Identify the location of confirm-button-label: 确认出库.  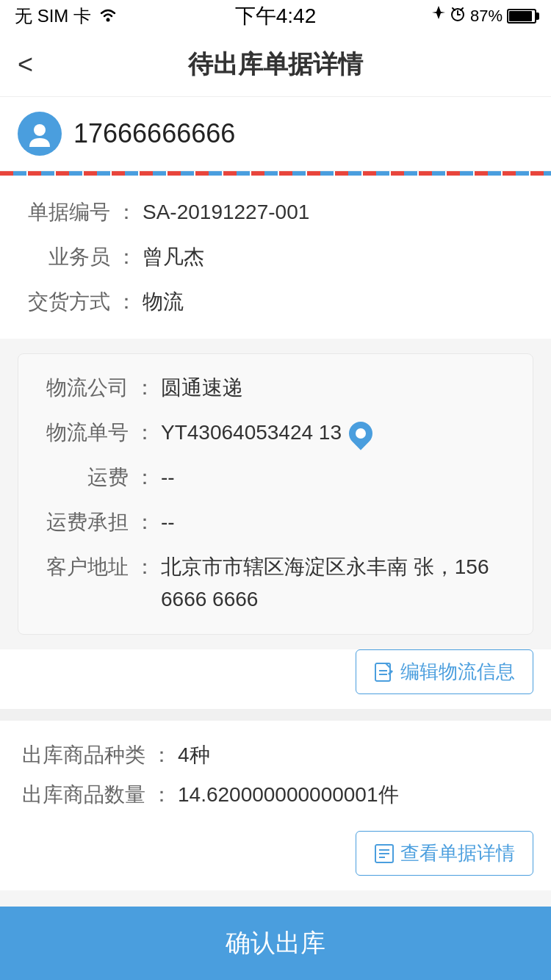
(276, 943).